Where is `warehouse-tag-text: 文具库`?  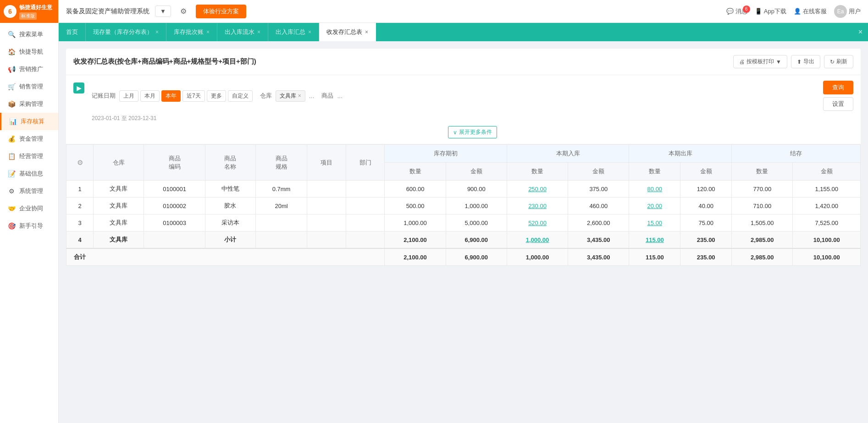 warehouse-tag-text: 文具库 is located at coordinates (288, 96).